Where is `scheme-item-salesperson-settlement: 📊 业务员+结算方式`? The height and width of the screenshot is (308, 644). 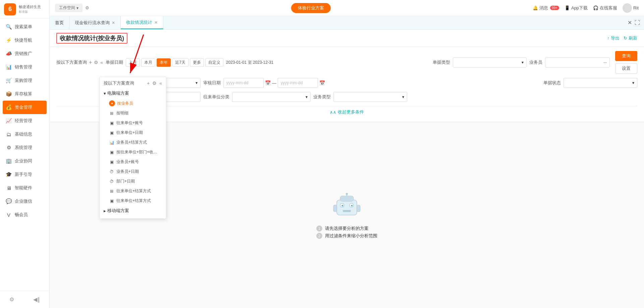 scheme-item-salesperson-settlement: 📊 业务员+结算方式 is located at coordinates (133, 142).